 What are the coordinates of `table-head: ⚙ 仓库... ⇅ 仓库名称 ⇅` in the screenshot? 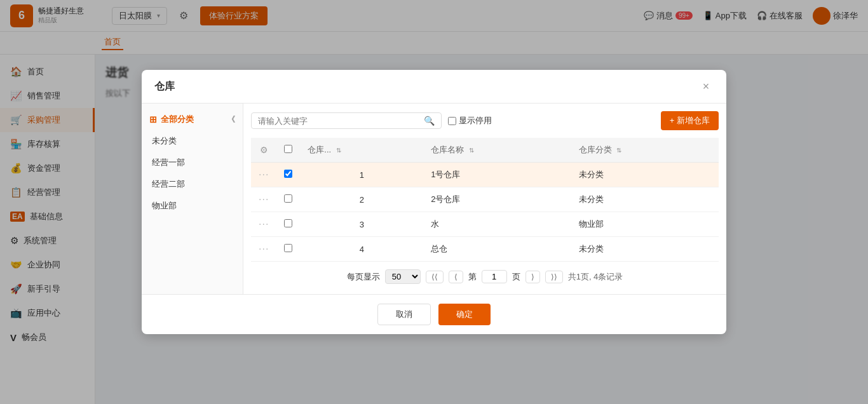 It's located at (485, 150).